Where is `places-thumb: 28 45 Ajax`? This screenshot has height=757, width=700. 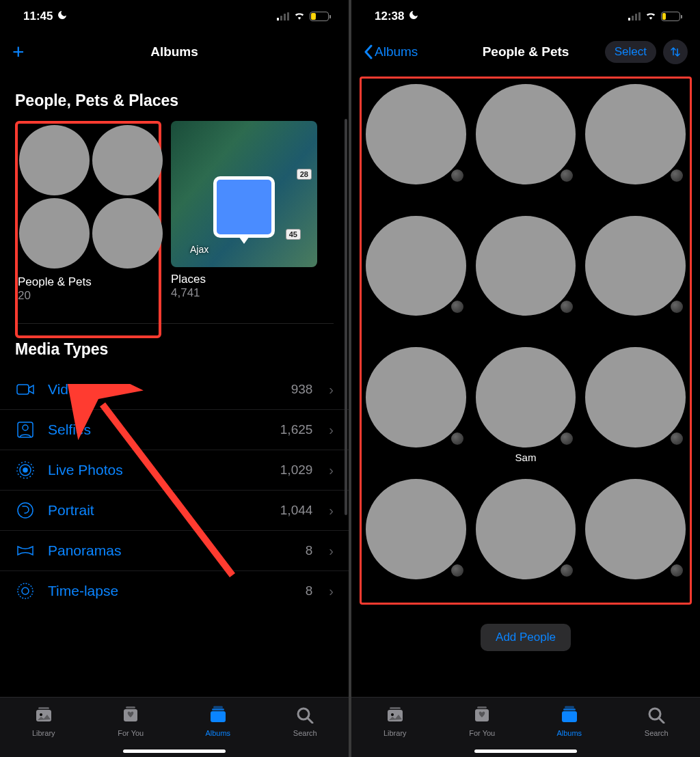 places-thumb: 28 45 Ajax is located at coordinates (244, 194).